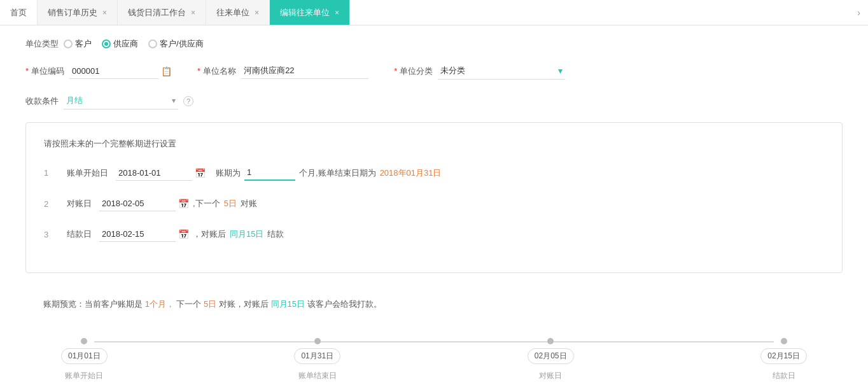 The image size is (868, 387). I want to click on row-2-num: 2, so click(50, 204).